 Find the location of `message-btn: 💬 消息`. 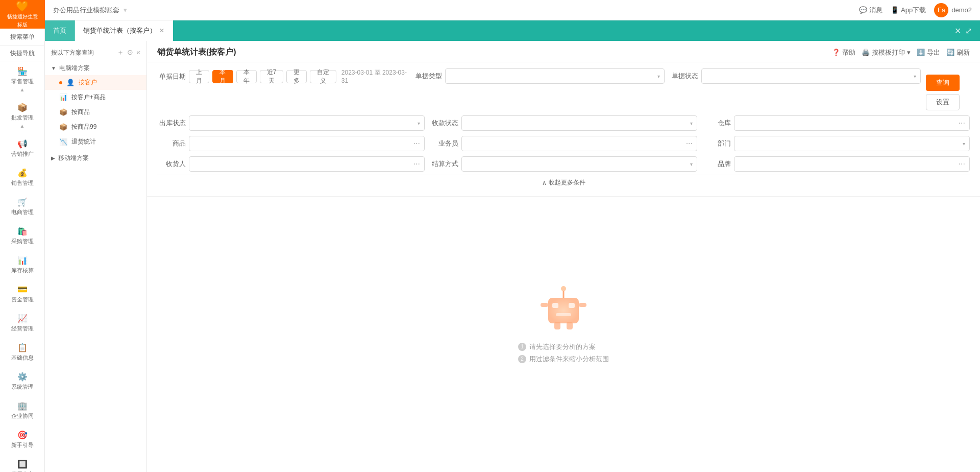

message-btn: 💬 消息 is located at coordinates (871, 10).